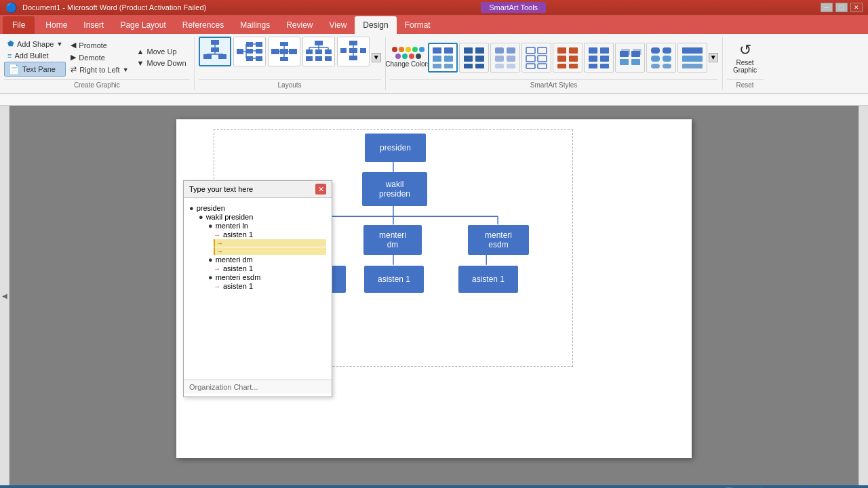 Image resolution: width=868 pixels, height=488 pixels. Describe the element at coordinates (498, 240) in the screenshot. I see `org-node-menteri-esdm: menteriesdm` at that location.